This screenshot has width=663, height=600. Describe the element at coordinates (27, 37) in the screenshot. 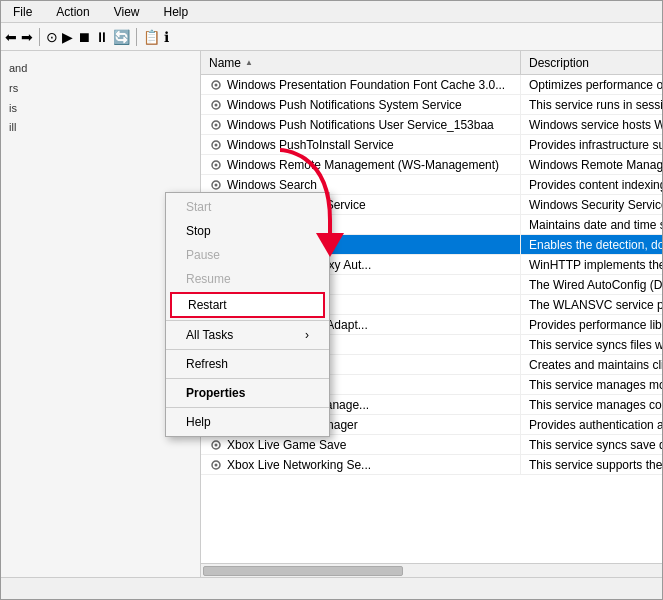

I see `toolbar-icon-2: ➡` at that location.